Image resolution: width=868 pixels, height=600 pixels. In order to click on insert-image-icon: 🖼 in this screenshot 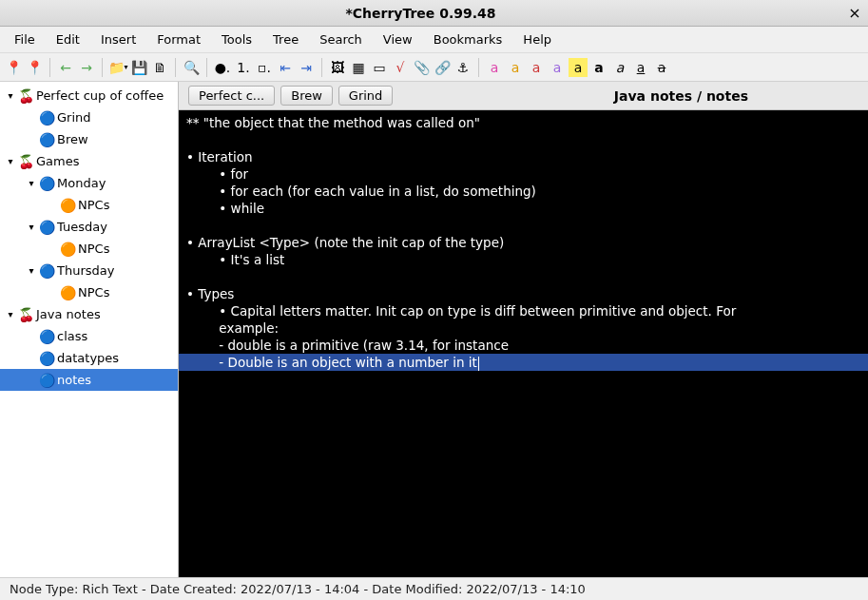, I will do `click(338, 68)`.